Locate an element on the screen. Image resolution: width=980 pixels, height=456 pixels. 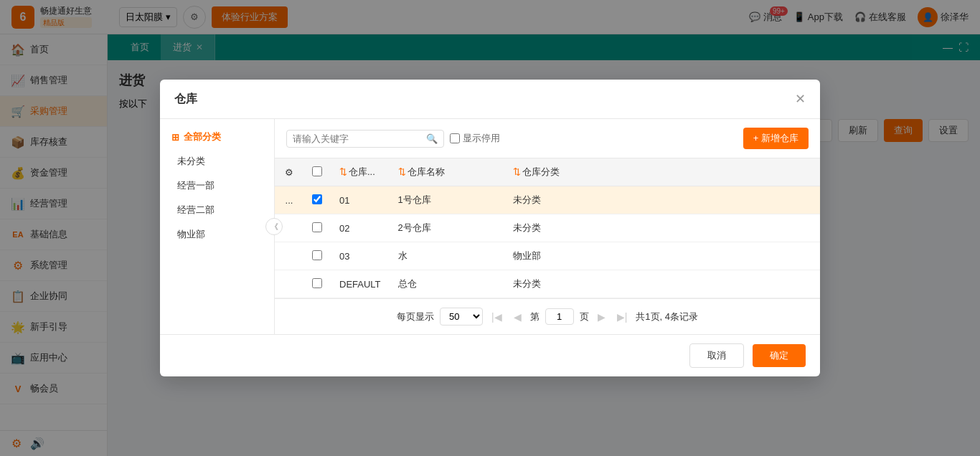
per-page-select: 50 100 is located at coordinates (461, 317).